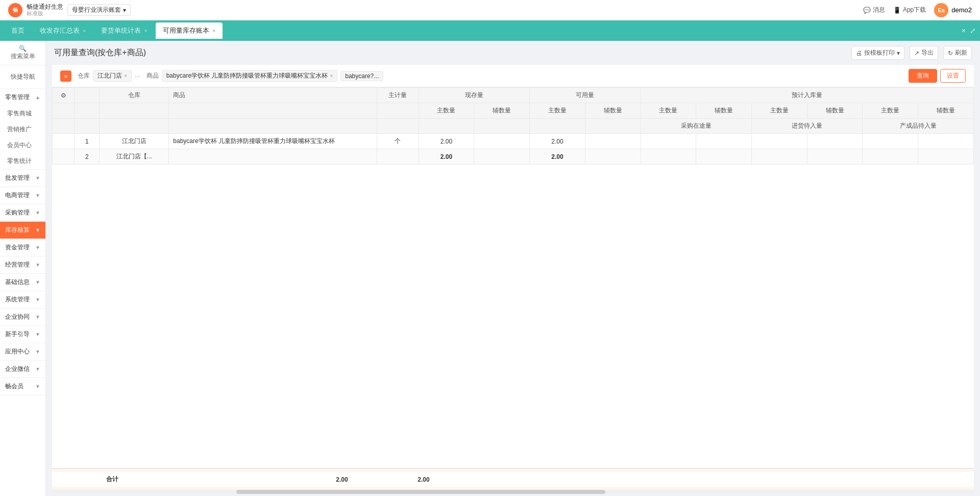 The height and width of the screenshot is (496, 980). What do you see at coordinates (878, 53) in the screenshot?
I see `print-button: 🖨 按模板打印 ▾` at bounding box center [878, 53].